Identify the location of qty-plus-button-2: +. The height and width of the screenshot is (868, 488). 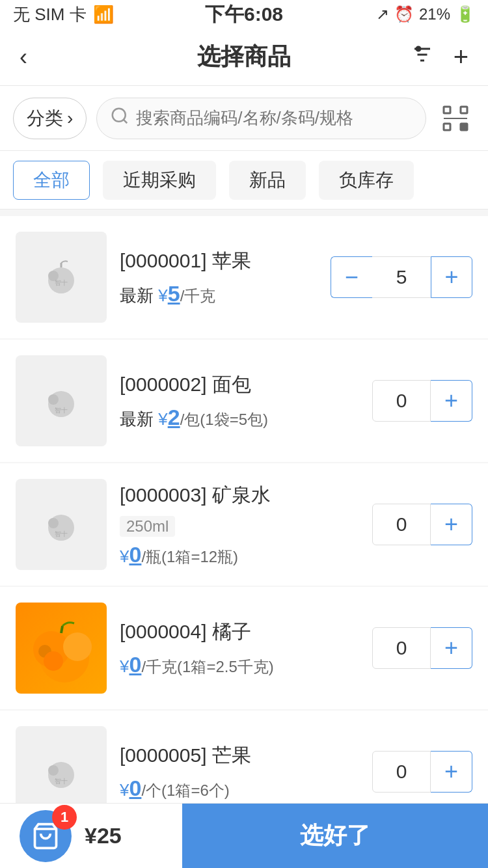
(452, 401).